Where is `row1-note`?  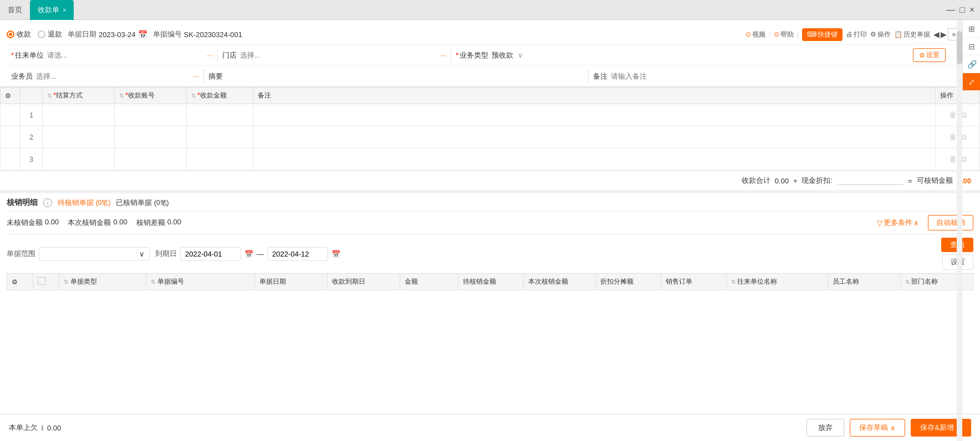 row1-note is located at coordinates (594, 115).